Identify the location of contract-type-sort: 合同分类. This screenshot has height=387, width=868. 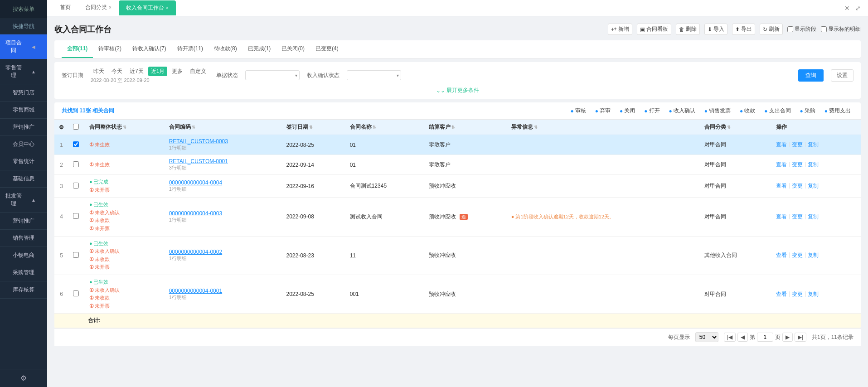
(736, 127).